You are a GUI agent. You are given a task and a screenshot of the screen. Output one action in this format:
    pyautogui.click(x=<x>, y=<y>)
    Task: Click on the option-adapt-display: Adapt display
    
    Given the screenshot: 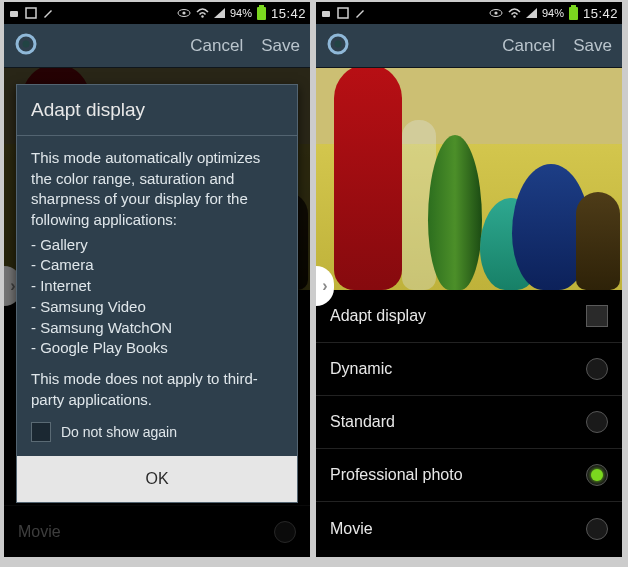 What is the action you would take?
    pyautogui.click(x=469, y=316)
    